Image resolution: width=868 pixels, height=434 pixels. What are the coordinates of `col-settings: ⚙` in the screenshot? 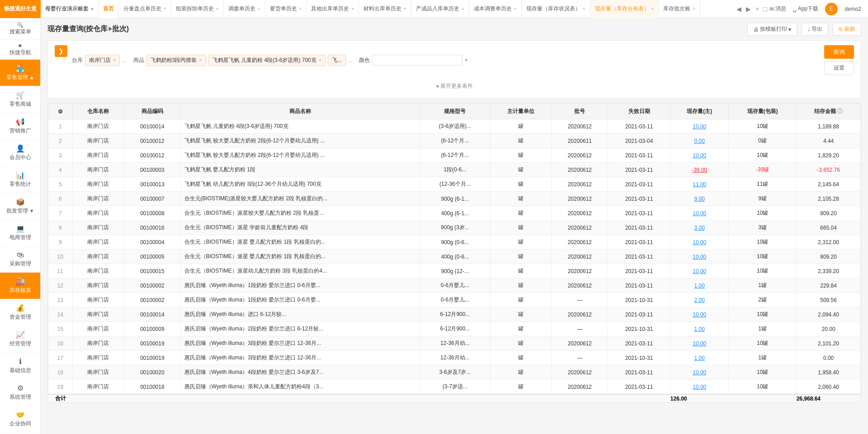 It's located at (61, 112).